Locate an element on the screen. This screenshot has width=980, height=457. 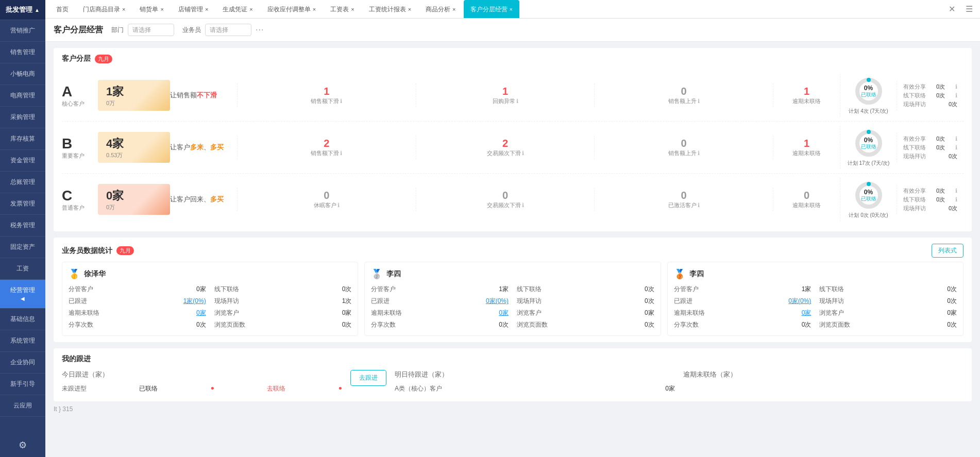
tab-menu-btn: ☰ is located at coordinates (969, 9).